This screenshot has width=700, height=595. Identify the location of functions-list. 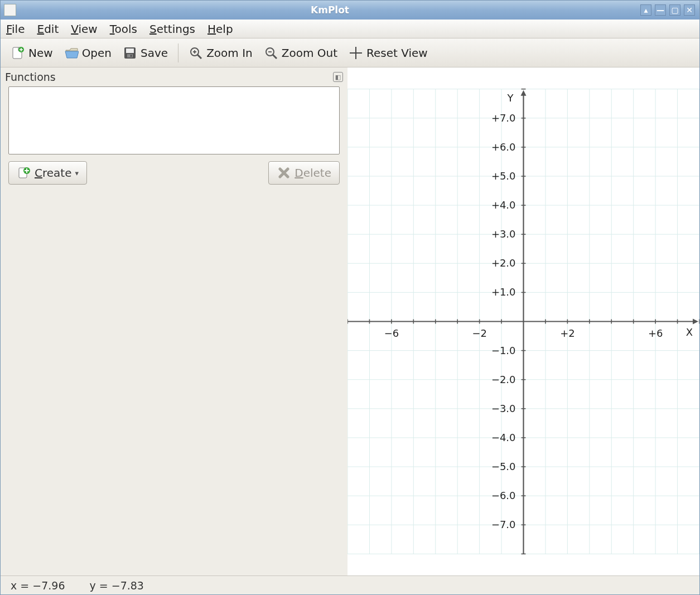
(174, 120).